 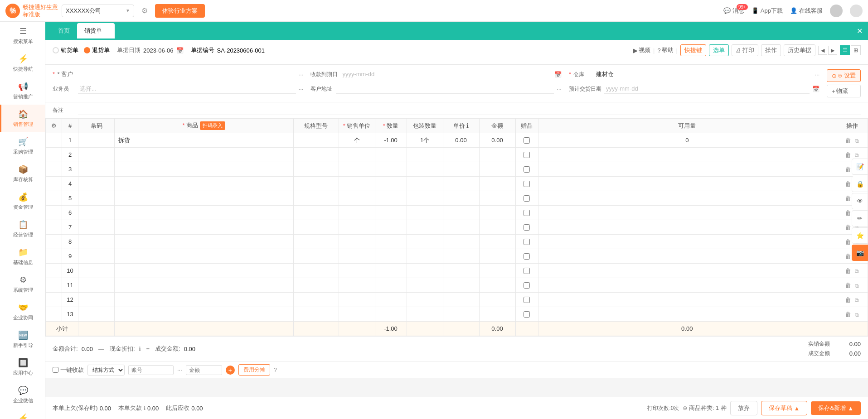 I want to click on customer-address-input, so click(x=445, y=89).